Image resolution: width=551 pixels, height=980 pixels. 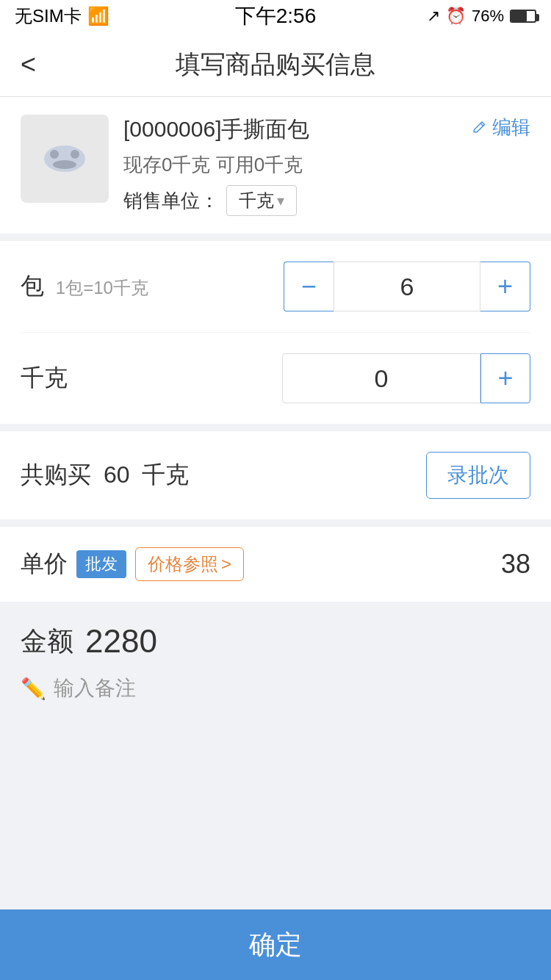 I want to click on price-value: 38, so click(x=516, y=564).